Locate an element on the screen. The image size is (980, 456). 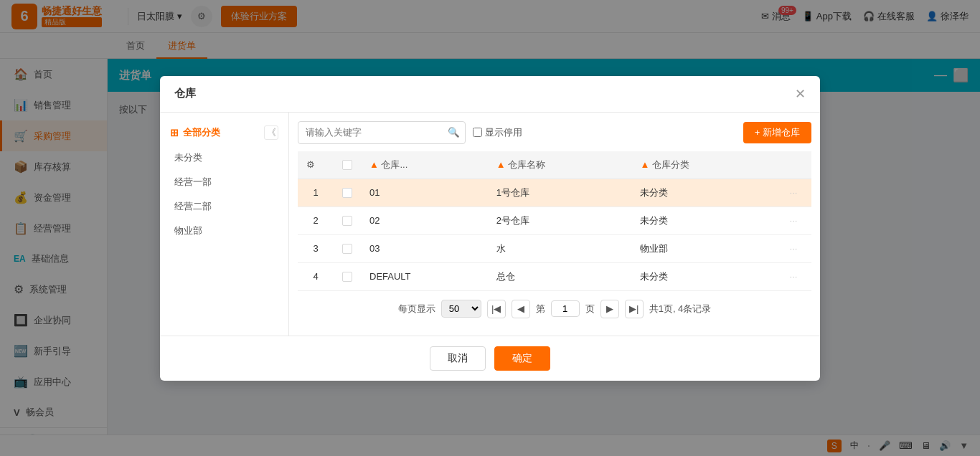
last-page-btn: ▶| is located at coordinates (634, 309).